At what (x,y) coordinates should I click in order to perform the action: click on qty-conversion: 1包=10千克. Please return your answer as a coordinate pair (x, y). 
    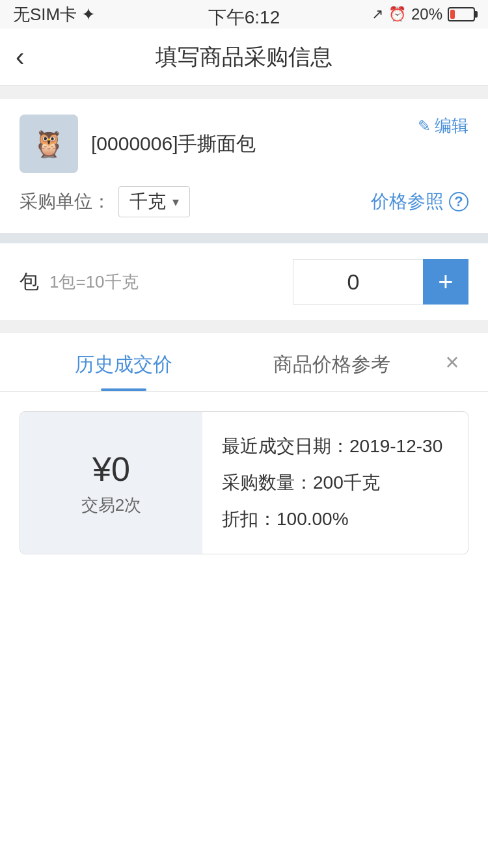
    Looking at the image, I should click on (94, 282).